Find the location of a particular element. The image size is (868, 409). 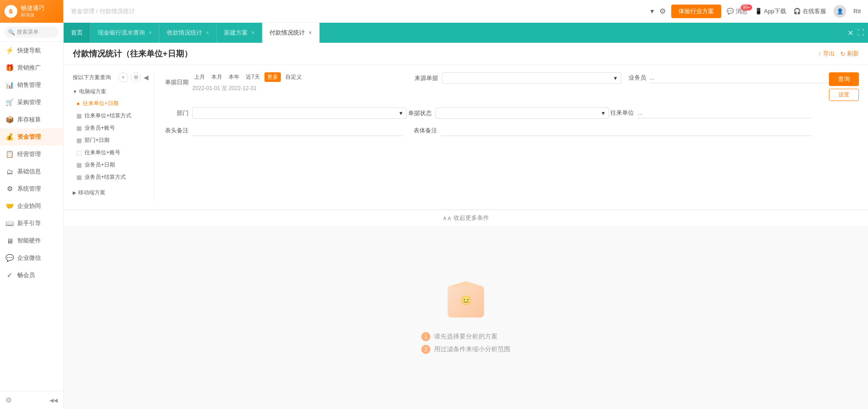

tab-new-plan-label: 新建方案 is located at coordinates (236, 33).